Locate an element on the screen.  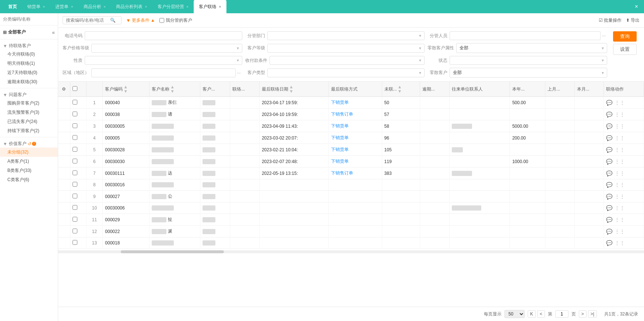
th-uncontacted: 未联... ▲▼ is located at coordinates (401, 89).